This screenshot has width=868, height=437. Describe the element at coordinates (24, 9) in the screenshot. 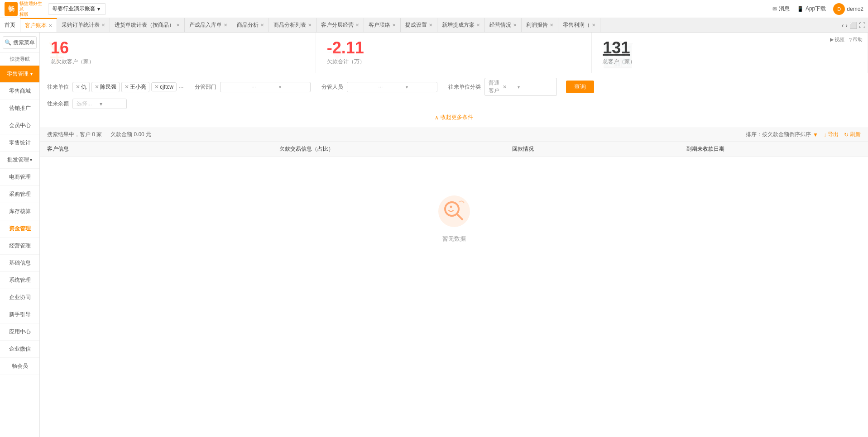

I see `logo: 畅 畅捷通好生意 标版` at that location.